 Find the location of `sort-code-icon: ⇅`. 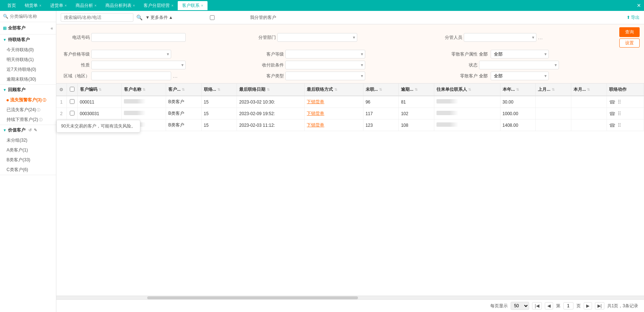

sort-code-icon: ⇅ is located at coordinates (100, 89).